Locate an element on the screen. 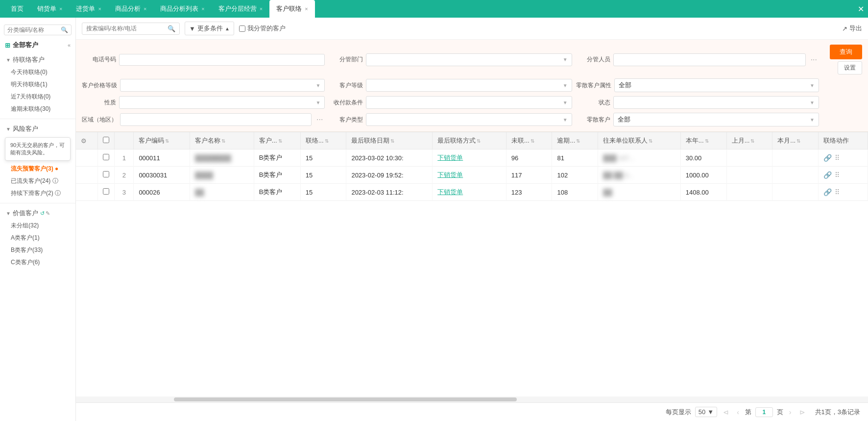 This screenshot has width=868, height=421. table-col-last-method: 最后联络方式⇅ is located at coordinates (469, 141).